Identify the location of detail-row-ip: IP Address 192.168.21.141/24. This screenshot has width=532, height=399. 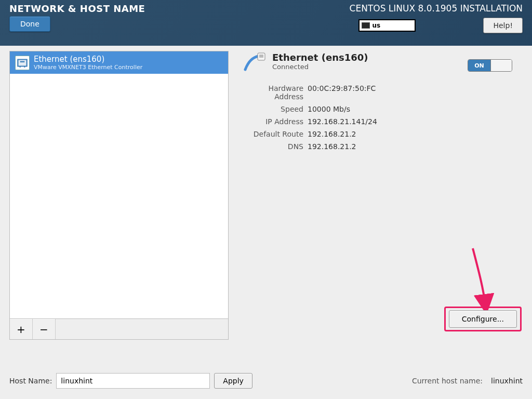
(382, 122).